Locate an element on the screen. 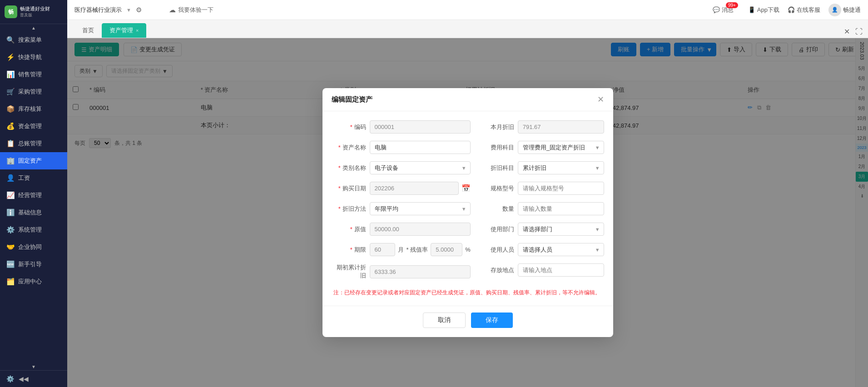  sidebar-item-label: 企业协同 is located at coordinates (30, 247).